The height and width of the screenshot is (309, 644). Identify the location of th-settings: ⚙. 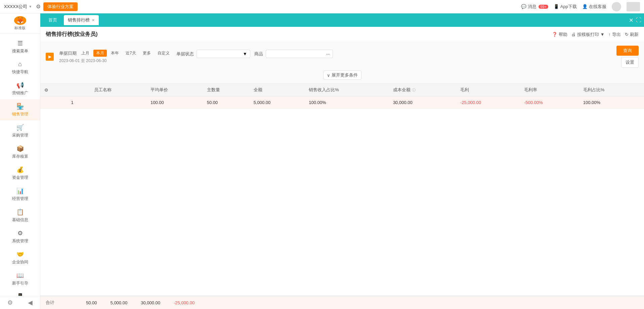
(54, 90).